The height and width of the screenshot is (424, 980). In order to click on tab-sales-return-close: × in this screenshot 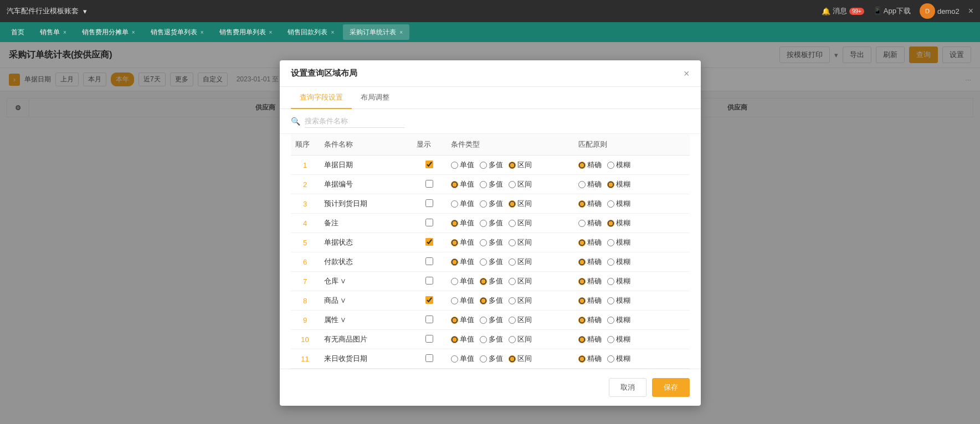, I will do `click(202, 32)`.